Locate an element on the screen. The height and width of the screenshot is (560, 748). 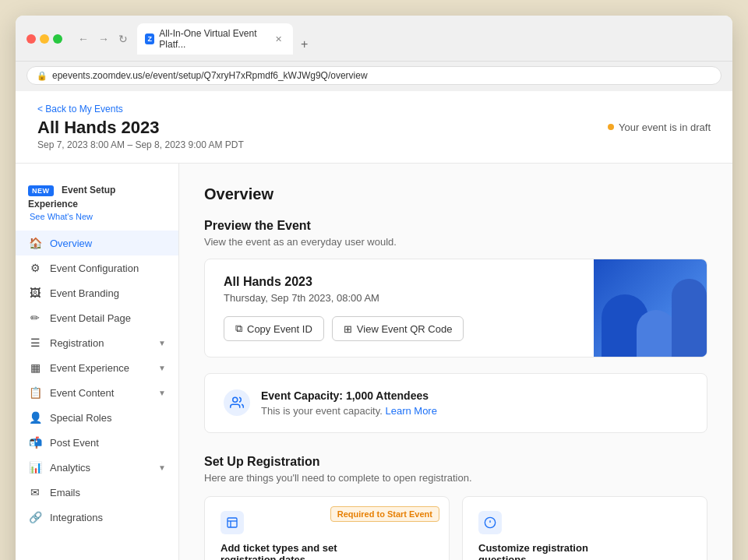
copy-event-id-button: ⧉ Copy Event ID is located at coordinates (274, 329).